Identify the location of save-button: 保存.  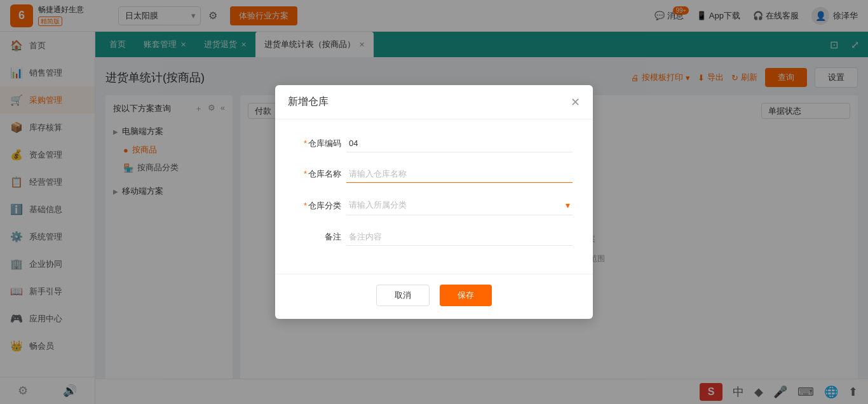
(466, 295).